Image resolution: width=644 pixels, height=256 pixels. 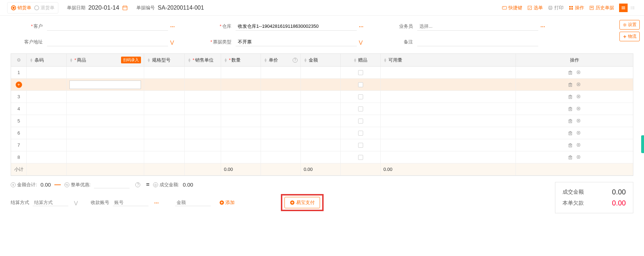 What do you see at coordinates (321, 60) in the screenshot?
I see `th-amount: ▲▼金额` at bounding box center [321, 60].